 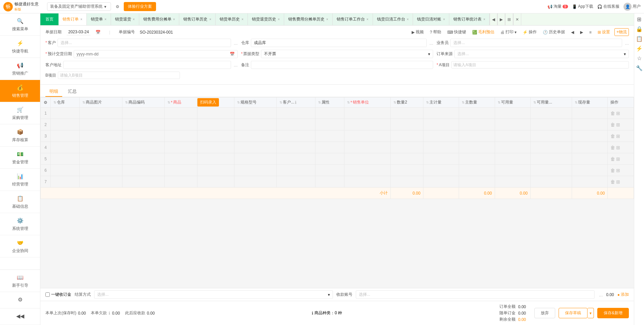 I want to click on th-available2: ⇅可用量..., so click(x=551, y=103).